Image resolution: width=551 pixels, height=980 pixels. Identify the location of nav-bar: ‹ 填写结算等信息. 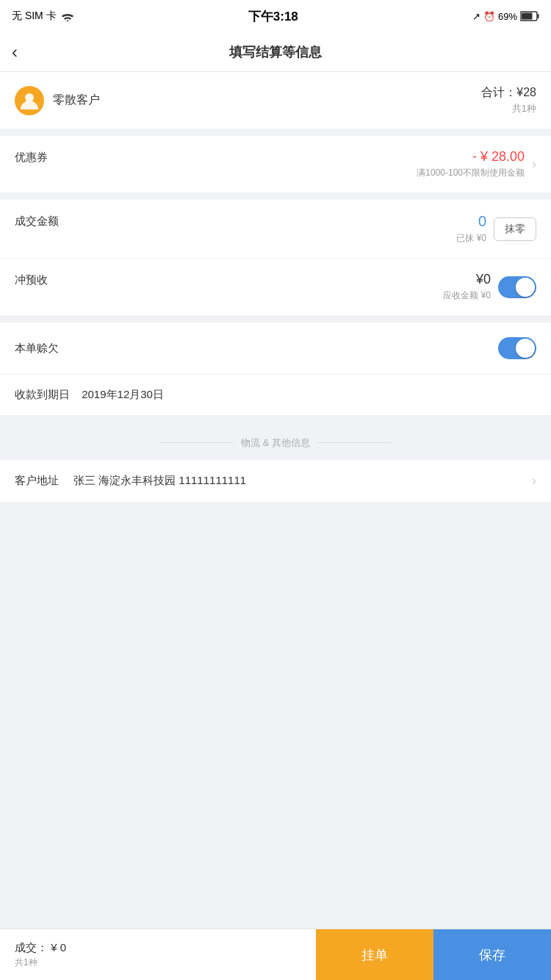
(276, 52).